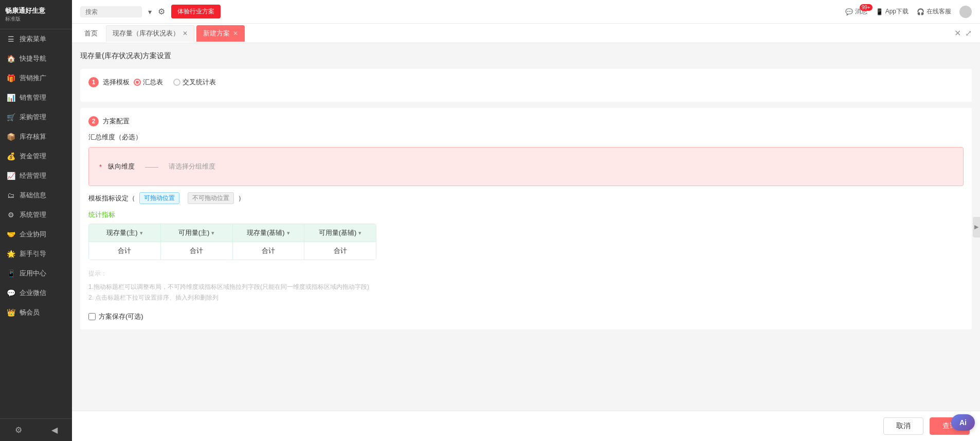  What do you see at coordinates (211, 198) in the screenshot?
I see `non-draggable-badge: 不可拖动位置` at bounding box center [211, 198].